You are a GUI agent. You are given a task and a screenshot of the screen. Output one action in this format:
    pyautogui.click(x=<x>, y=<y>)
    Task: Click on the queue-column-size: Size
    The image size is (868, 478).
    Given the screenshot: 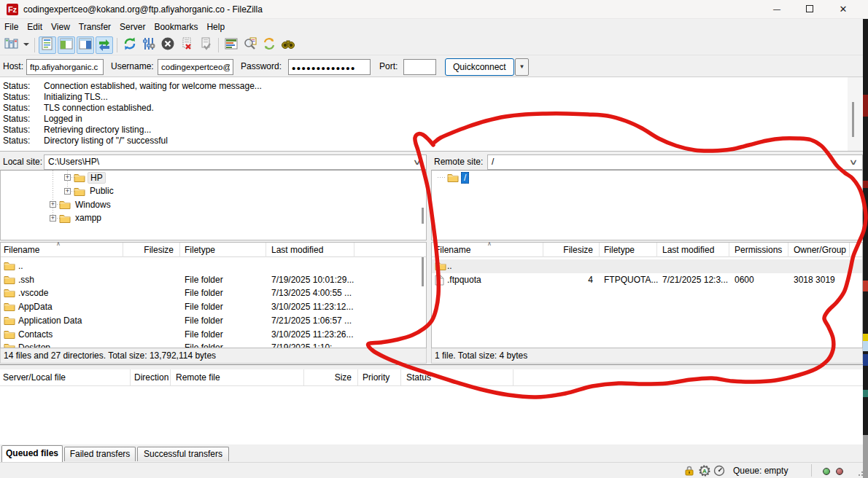 What is the action you would take?
    pyautogui.click(x=343, y=377)
    